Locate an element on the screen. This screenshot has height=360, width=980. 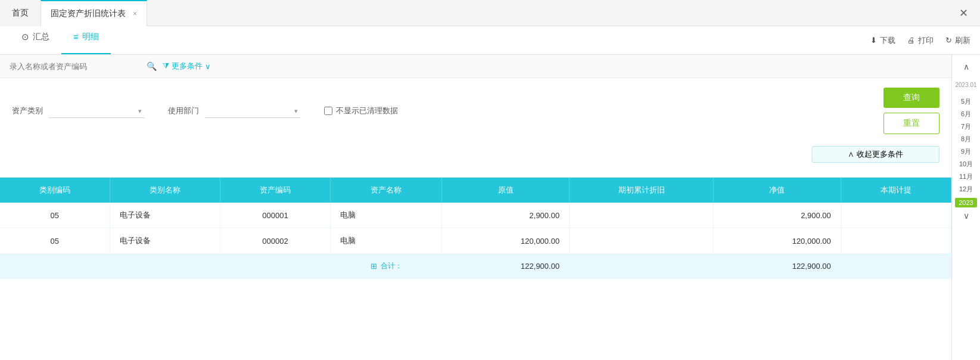
filter-buttons: 查询 重置 is located at coordinates (911, 111).